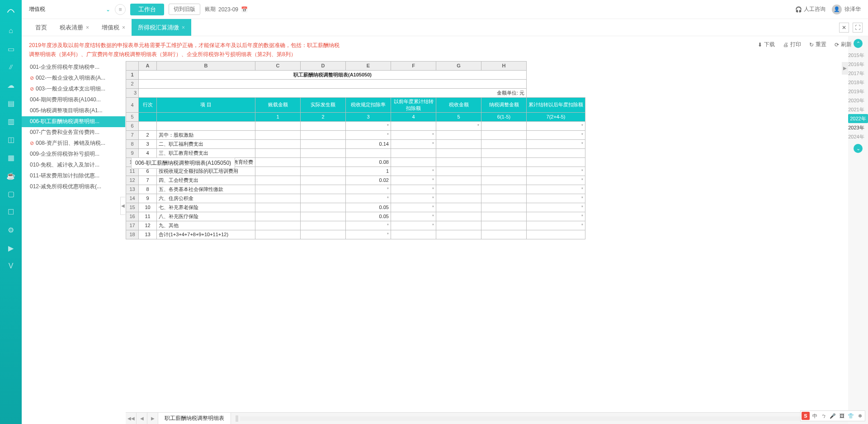 The width and height of the screenshot is (868, 424). I want to click on file-item: 009-企业所得税弥补亏损明..., so click(73, 154).